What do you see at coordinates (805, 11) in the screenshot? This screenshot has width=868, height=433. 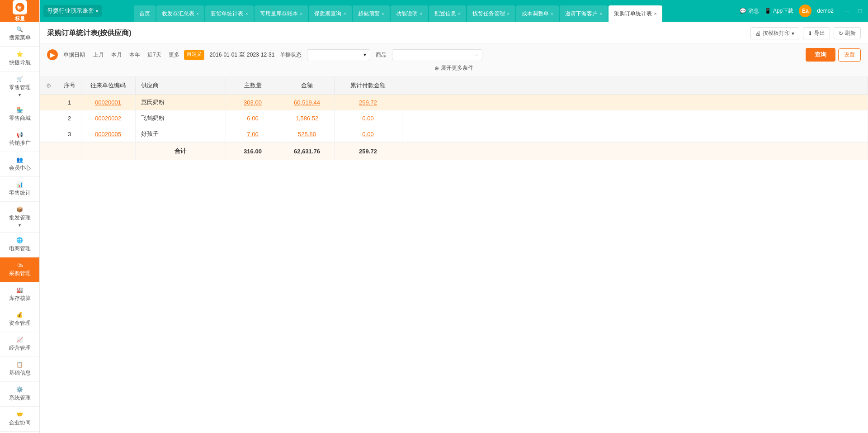 I see `user-avatar: Ea` at bounding box center [805, 11].